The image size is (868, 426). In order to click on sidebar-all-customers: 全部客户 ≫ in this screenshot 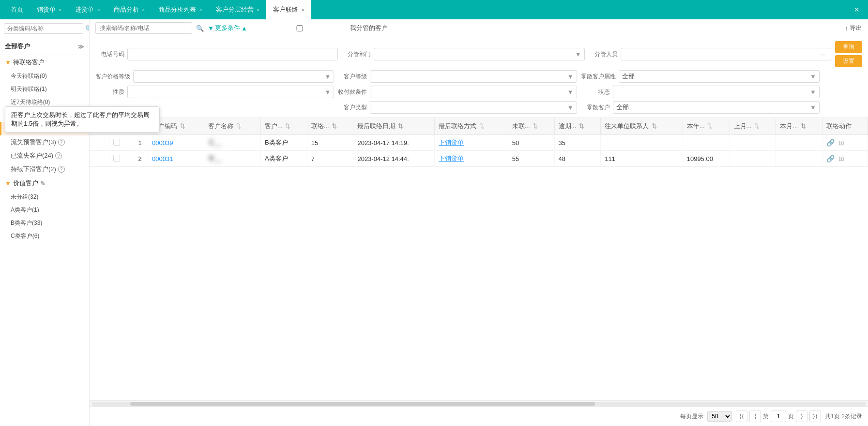, I will do `click(45, 46)`.